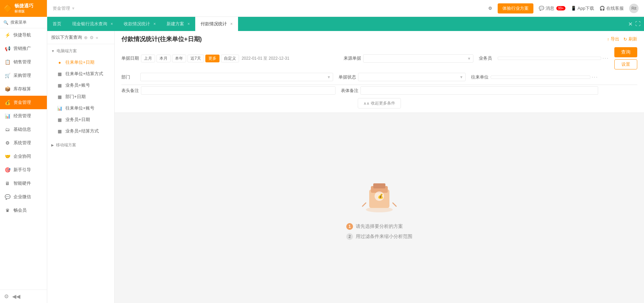 This screenshot has width=644, height=303. Describe the element at coordinates (626, 64) in the screenshot. I see `setting-btn: 设置` at that location.